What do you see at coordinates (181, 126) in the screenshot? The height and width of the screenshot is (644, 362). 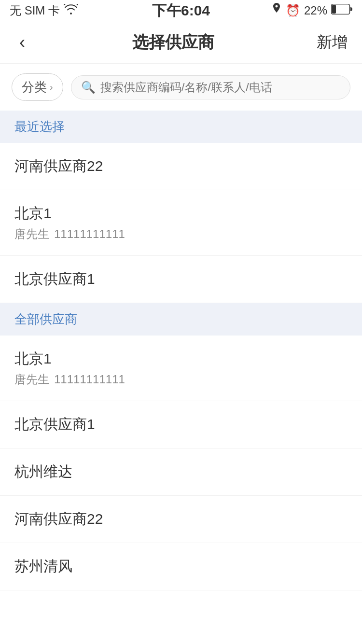 I see `recent-section-header: 最近选择` at bounding box center [181, 126].